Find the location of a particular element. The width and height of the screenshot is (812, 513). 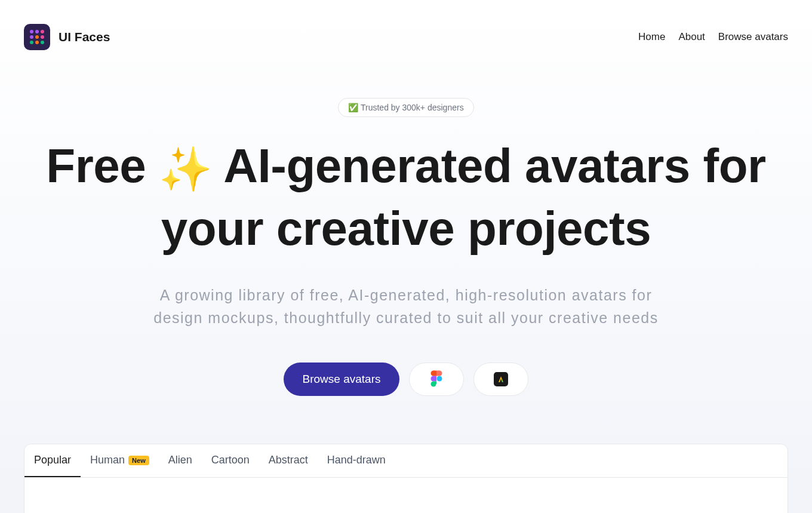

tab-hand-drawn: Hand-drawn is located at coordinates (356, 461).